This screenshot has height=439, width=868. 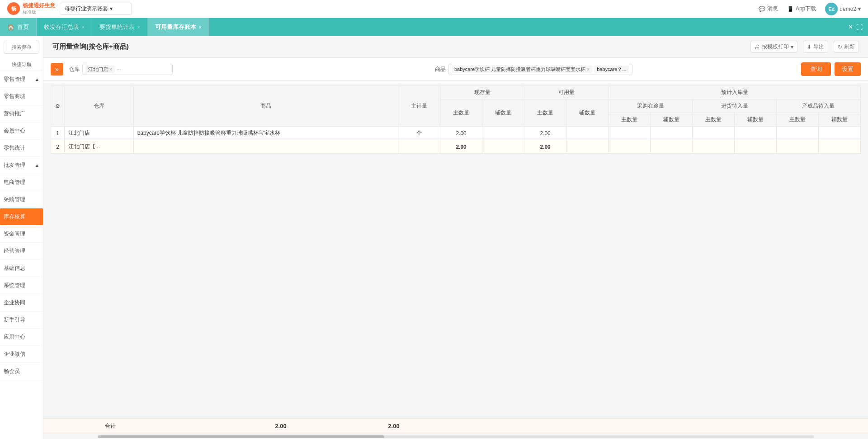 What do you see at coordinates (810, 9) in the screenshot?
I see `top-bar-right: 💬 消息 📱 App下载 Ea demo2 ▾` at bounding box center [810, 9].